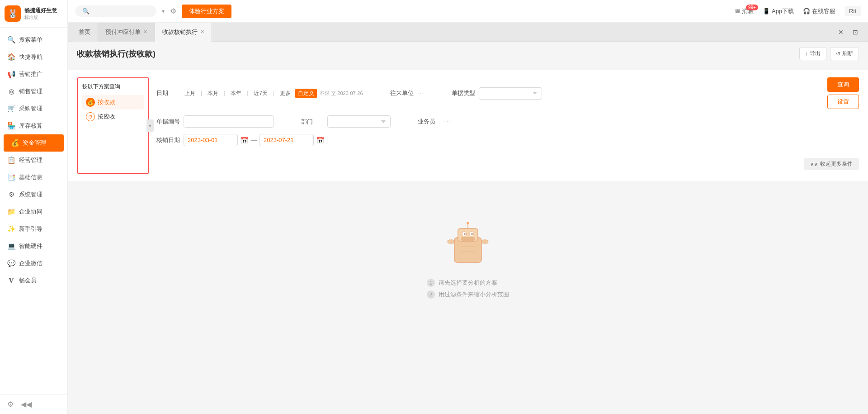  I want to click on staff-label: 业务员, so click(429, 122).